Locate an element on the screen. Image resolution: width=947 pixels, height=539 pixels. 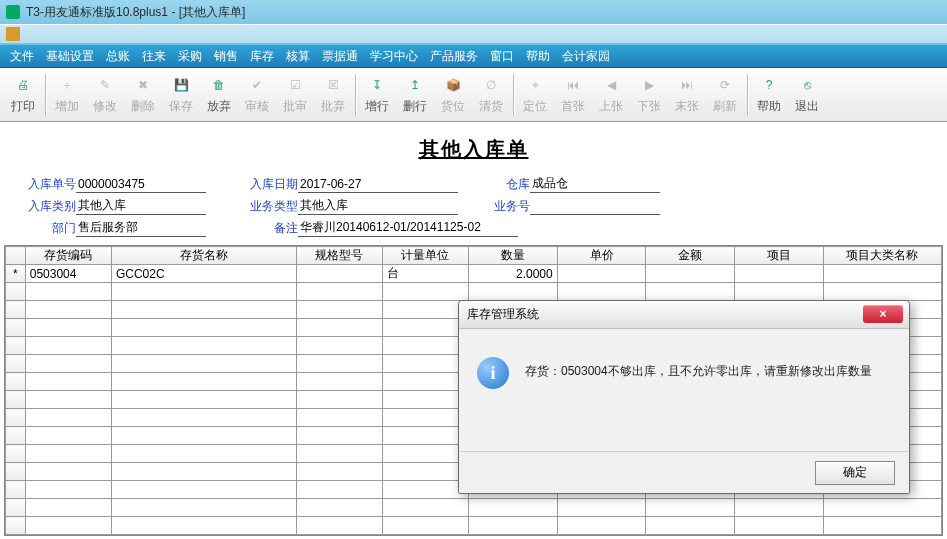
tool-discard: 🗑放弃 is located at coordinates (219, 94).